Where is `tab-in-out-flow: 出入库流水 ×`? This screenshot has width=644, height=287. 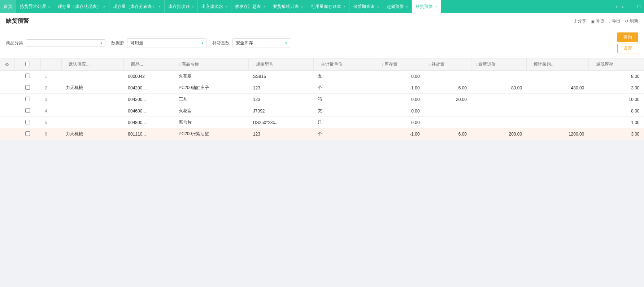
tab-in-out-flow: 出入库流水 × is located at coordinates (214, 6).